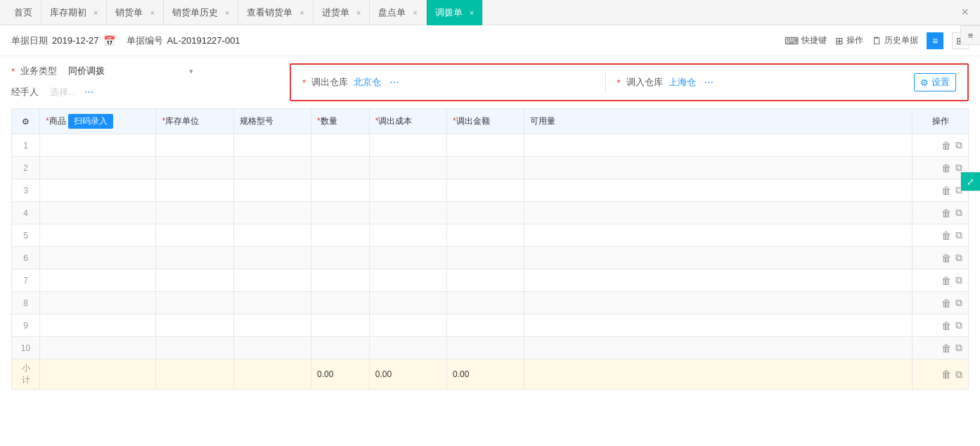  What do you see at coordinates (131, 71) in the screenshot?
I see `business-type-dropdown: 同价调拨 ▾` at bounding box center [131, 71].